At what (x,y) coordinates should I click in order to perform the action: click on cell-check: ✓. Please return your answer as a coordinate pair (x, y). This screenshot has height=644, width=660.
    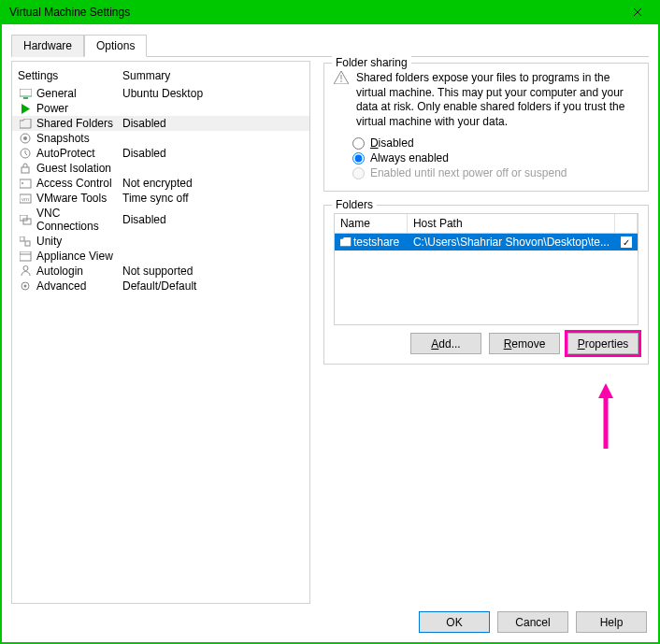
    Looking at the image, I should click on (626, 242).